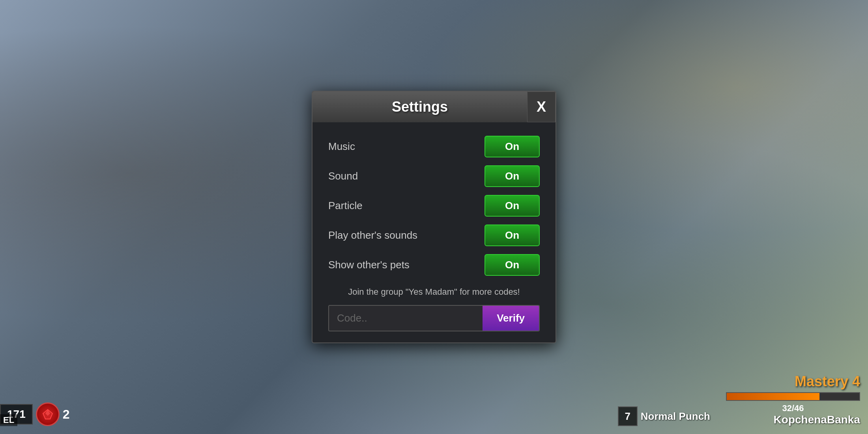  Describe the element at coordinates (420, 107) in the screenshot. I see `settings-title-bar: Settings` at that location.